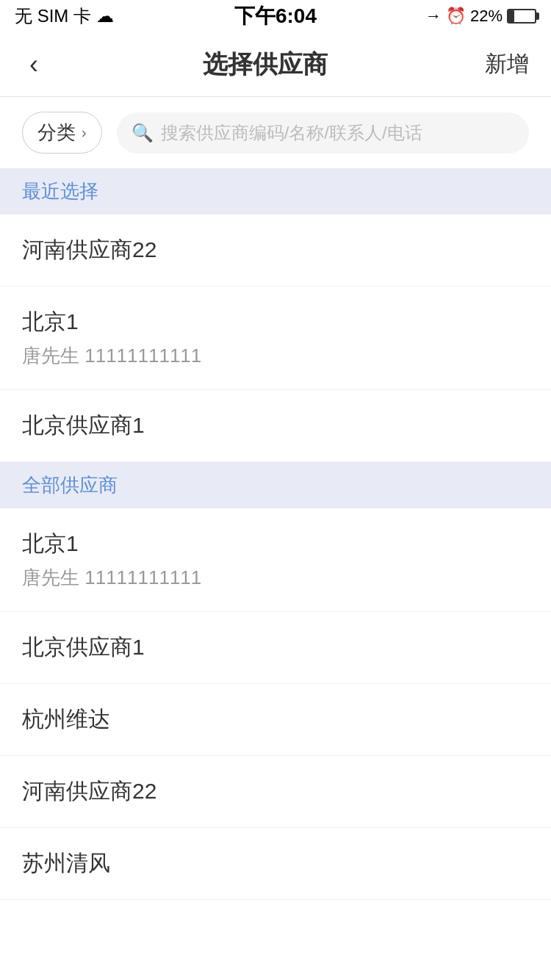 The height and width of the screenshot is (980, 551). I want to click on all-section-label: 全部供应商, so click(70, 485).